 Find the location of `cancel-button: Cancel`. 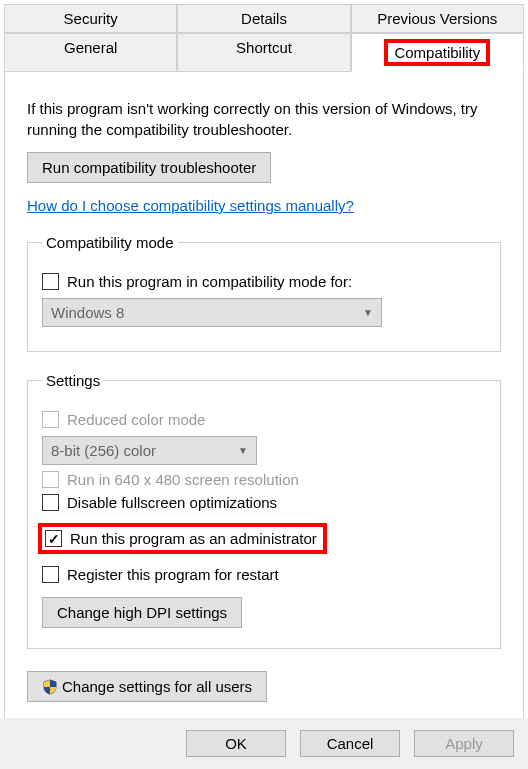

cancel-button: Cancel is located at coordinates (350, 744).